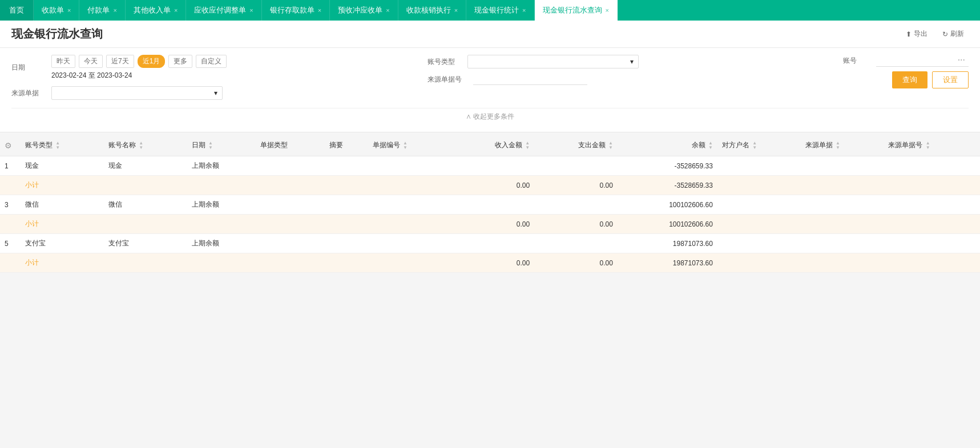 The width and height of the screenshot is (980, 448). Describe the element at coordinates (632, 62) in the screenshot. I see `account-type-chevron-icon: ▾` at that location.